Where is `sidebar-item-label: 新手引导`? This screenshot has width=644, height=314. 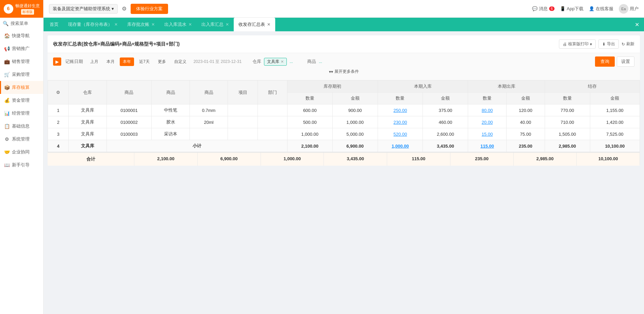 sidebar-item-label: 新手引导 is located at coordinates (21, 165).